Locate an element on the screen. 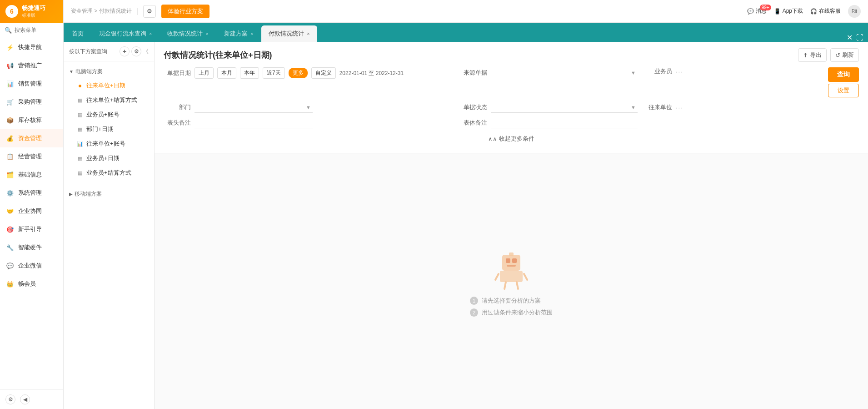  sidebar-item-hardware: 🔧 智能硬件 is located at coordinates (32, 247).